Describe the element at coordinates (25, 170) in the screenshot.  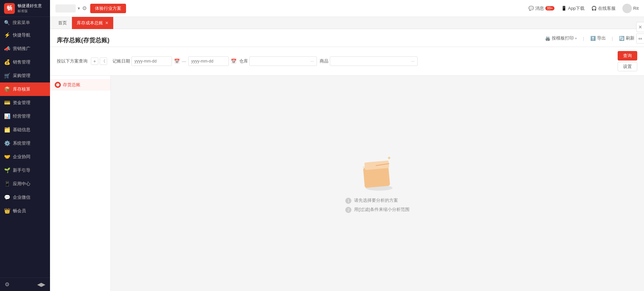
I see `sidebar-item-newguide: 🌱 新手引导` at that location.